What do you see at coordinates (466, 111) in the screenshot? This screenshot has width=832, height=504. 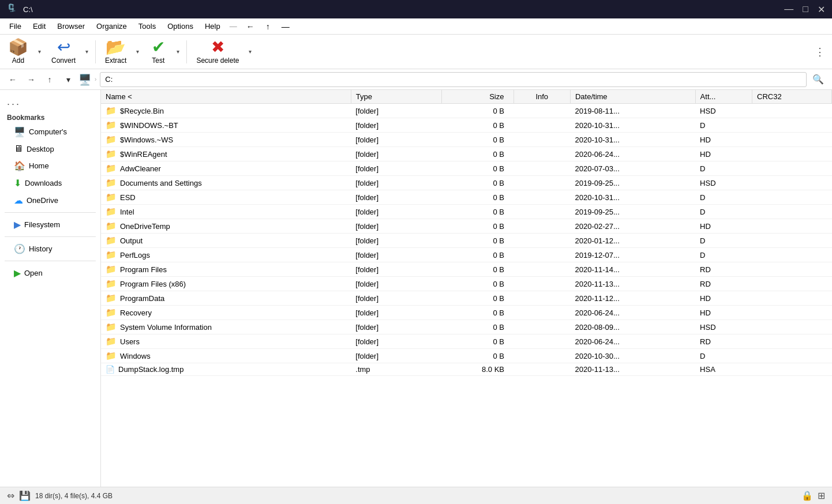 I see `table-row: 📁$Recycle.Bin [folder] 0 B 2019-08-11...…` at bounding box center [466, 111].